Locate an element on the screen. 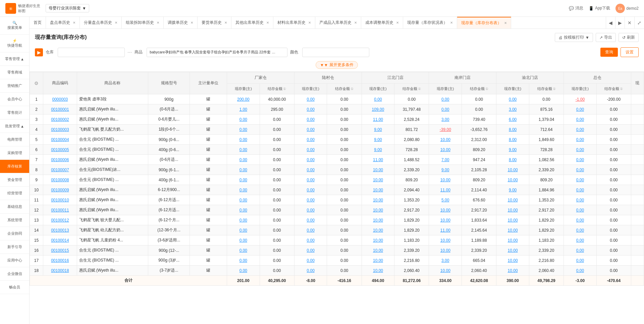 This screenshot has height=324, width=644. code-link: 00100013 is located at coordinates (60, 230).